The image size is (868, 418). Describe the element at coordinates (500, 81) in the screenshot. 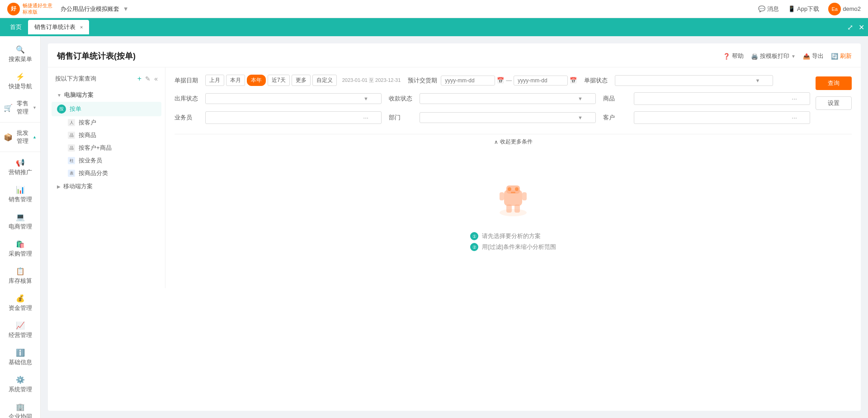

I see `calendar-from-icon: 📅` at that location.